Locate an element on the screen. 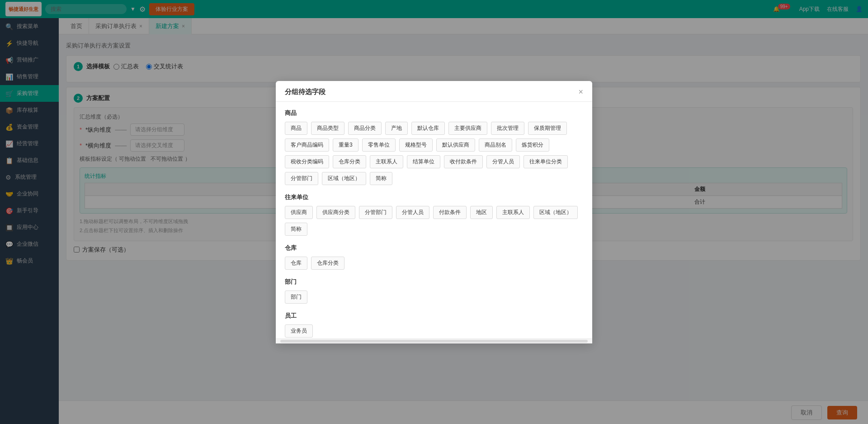  field-tag: 主要供应商 is located at coordinates (468, 129).